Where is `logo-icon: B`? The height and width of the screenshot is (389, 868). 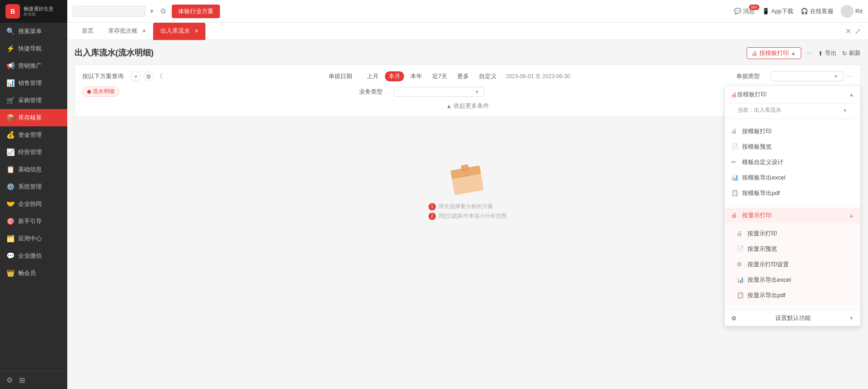
logo-icon: B is located at coordinates (13, 11).